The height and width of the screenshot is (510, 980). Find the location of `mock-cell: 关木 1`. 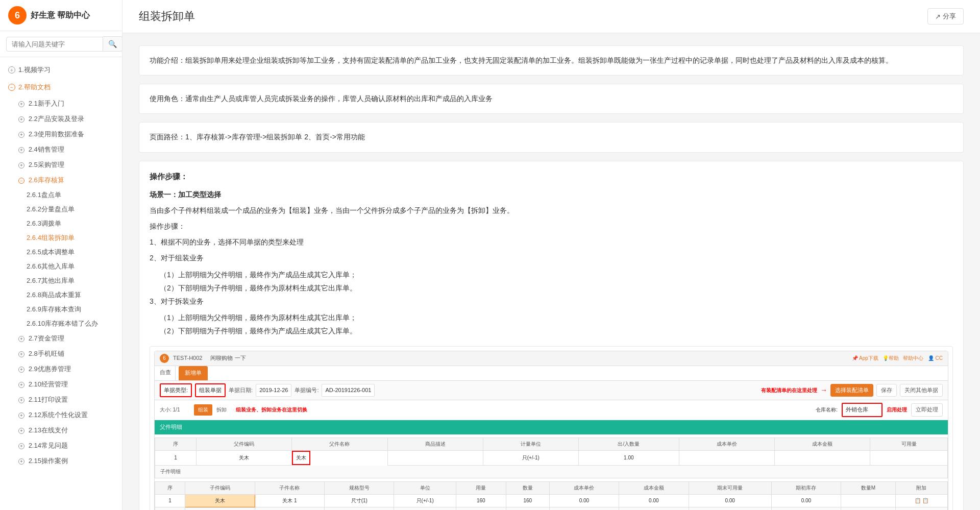

mock-cell: 关木 1 is located at coordinates (289, 500).